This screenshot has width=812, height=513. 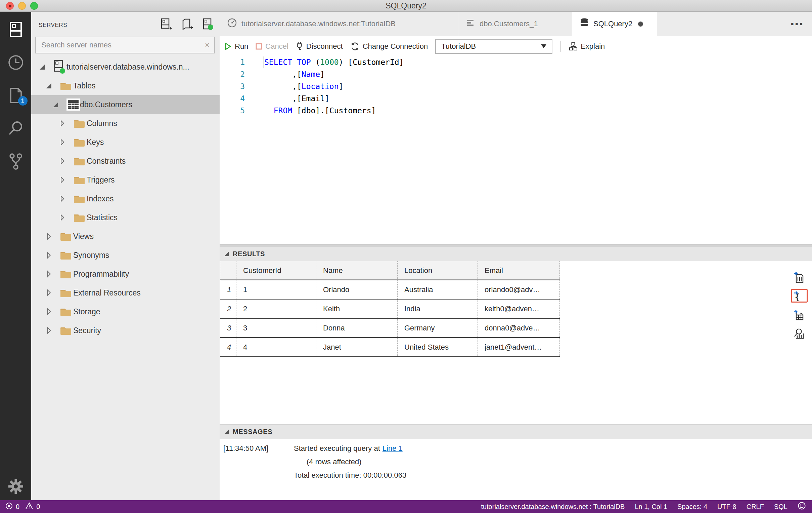 What do you see at coordinates (494, 47) in the screenshot?
I see `database-dropdown: TutorialDB` at bounding box center [494, 47].